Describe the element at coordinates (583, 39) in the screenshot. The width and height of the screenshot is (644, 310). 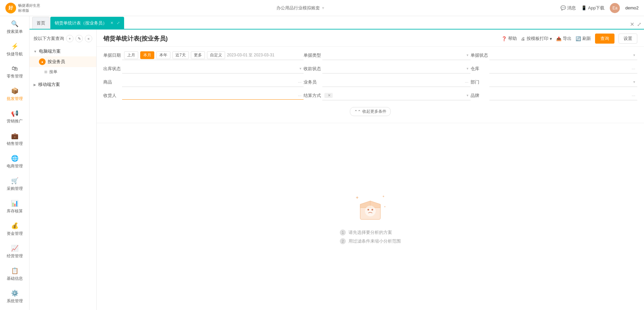
I see `refresh-button: 🔄 刷新` at that location.